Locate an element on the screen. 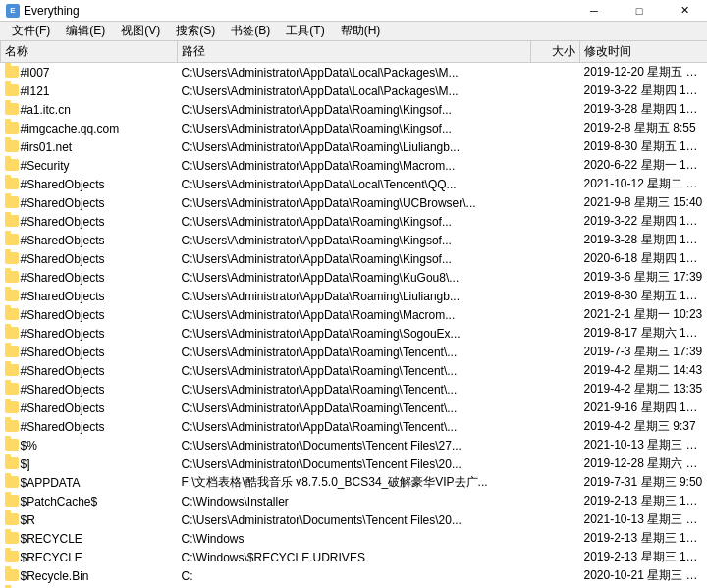 The width and height of the screenshot is (707, 588). menu-item: 编辑(E) is located at coordinates (85, 31).